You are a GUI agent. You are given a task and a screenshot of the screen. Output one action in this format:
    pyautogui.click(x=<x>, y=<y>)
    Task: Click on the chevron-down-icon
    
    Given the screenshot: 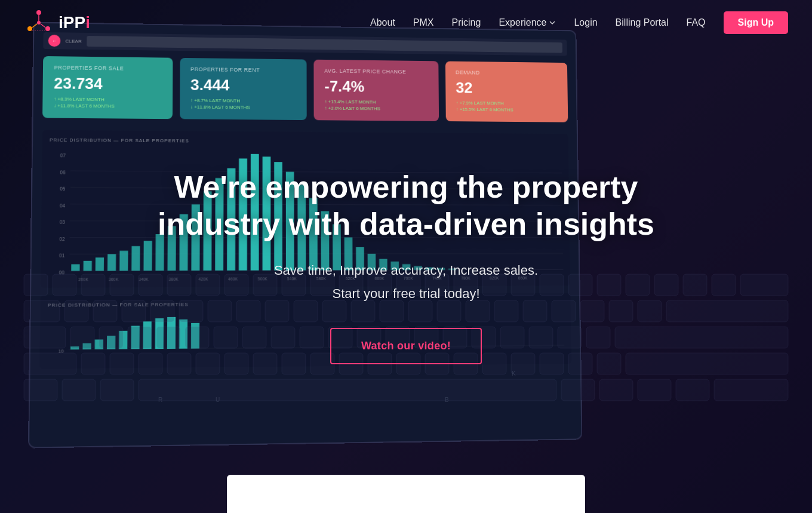 What is the action you would take?
    pyautogui.click(x=552, y=23)
    